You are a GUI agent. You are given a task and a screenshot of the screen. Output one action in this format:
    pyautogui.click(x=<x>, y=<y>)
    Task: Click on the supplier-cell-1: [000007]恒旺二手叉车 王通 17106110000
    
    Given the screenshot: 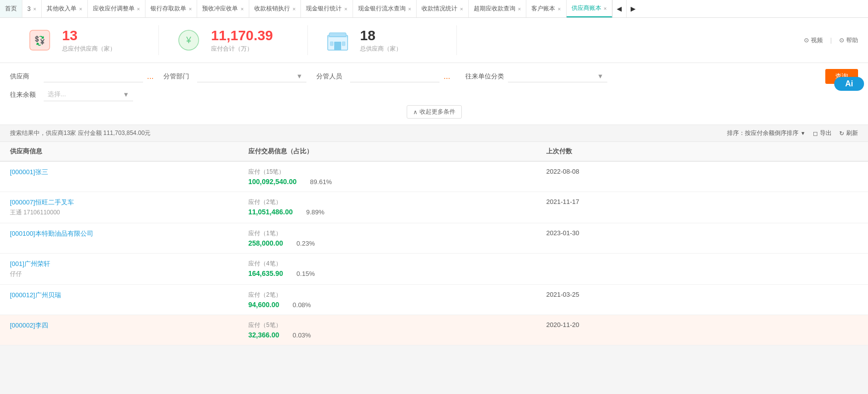 What is the action you would take?
    pyautogui.click(x=129, y=207)
    